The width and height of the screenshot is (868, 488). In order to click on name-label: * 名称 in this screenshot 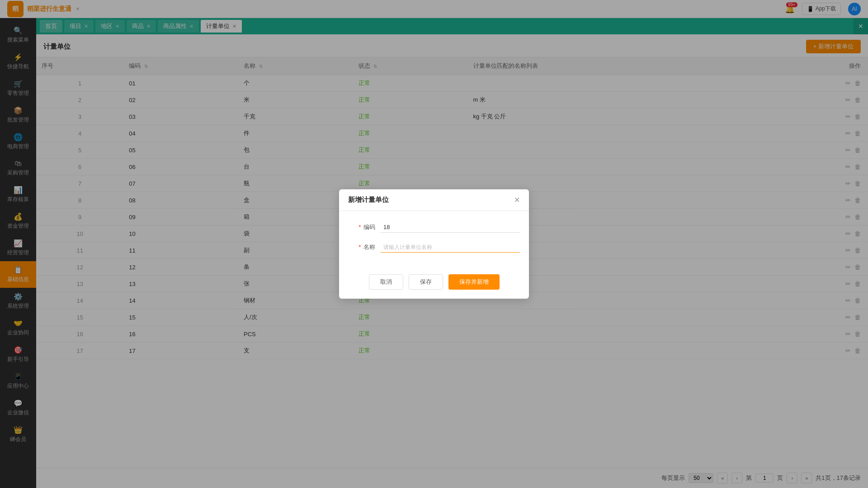, I will do `click(362, 247)`.